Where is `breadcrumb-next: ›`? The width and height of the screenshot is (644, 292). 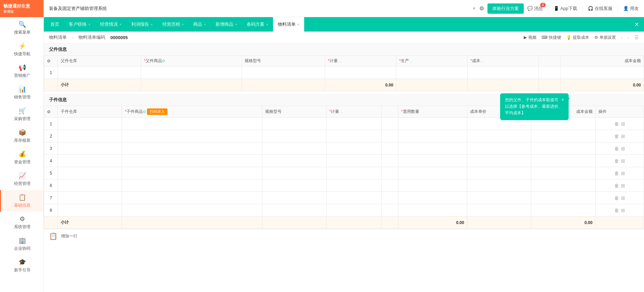
breadcrumb-next: › is located at coordinates (628, 37).